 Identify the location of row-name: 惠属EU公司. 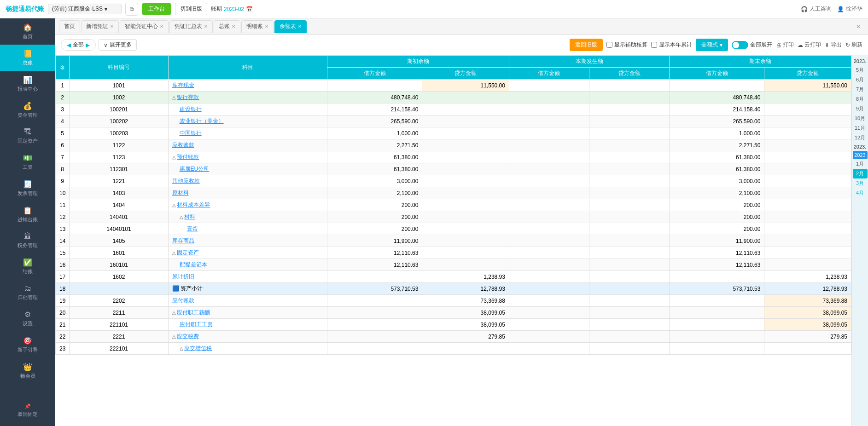
(248, 169).